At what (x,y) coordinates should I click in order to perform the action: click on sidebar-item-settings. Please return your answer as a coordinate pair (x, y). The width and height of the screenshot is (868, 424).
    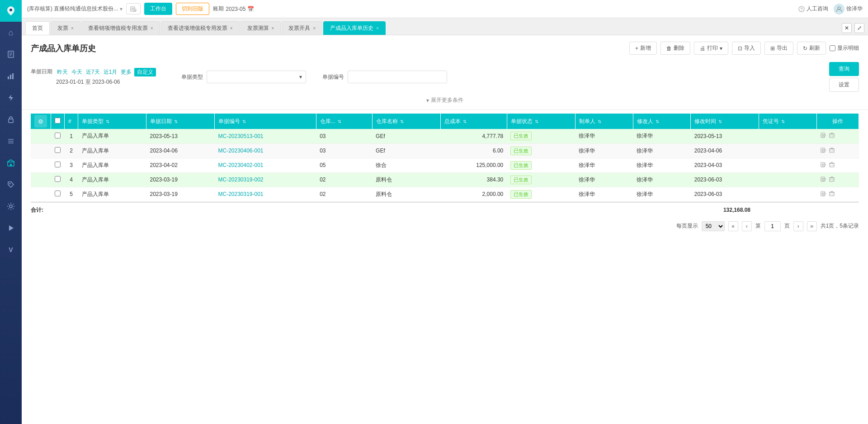
    Looking at the image, I should click on (11, 206).